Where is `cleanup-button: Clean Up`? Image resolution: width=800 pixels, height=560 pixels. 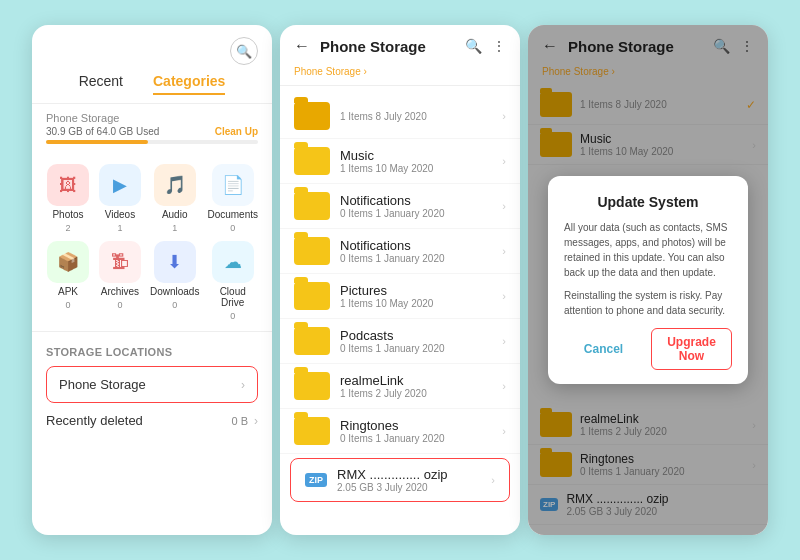
cleanup-button: Clean Up is located at coordinates (236, 132).